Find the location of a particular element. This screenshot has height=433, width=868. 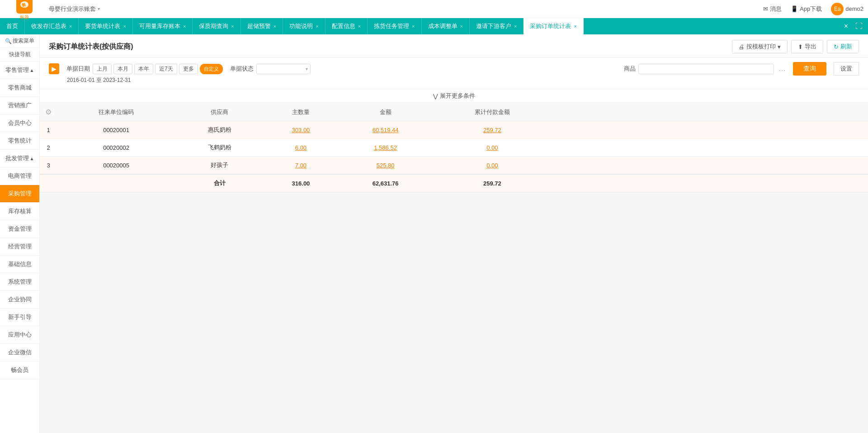

sidebar-item-collab: 企业协同 is located at coordinates (20, 300).